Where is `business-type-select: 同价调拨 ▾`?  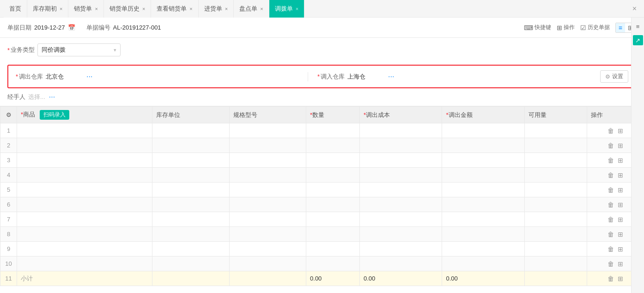
business-type-select: 同价调拨 ▾ is located at coordinates (79, 50).